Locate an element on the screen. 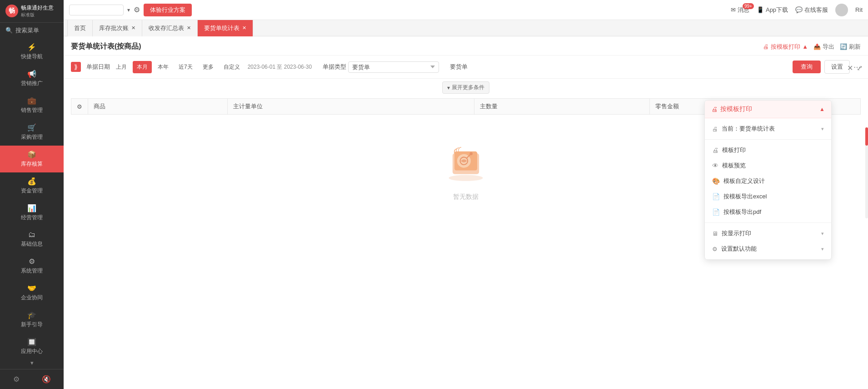 This screenshot has width=868, height=389. dp-header: 🖨 按模板打印 ▲ is located at coordinates (768, 109).